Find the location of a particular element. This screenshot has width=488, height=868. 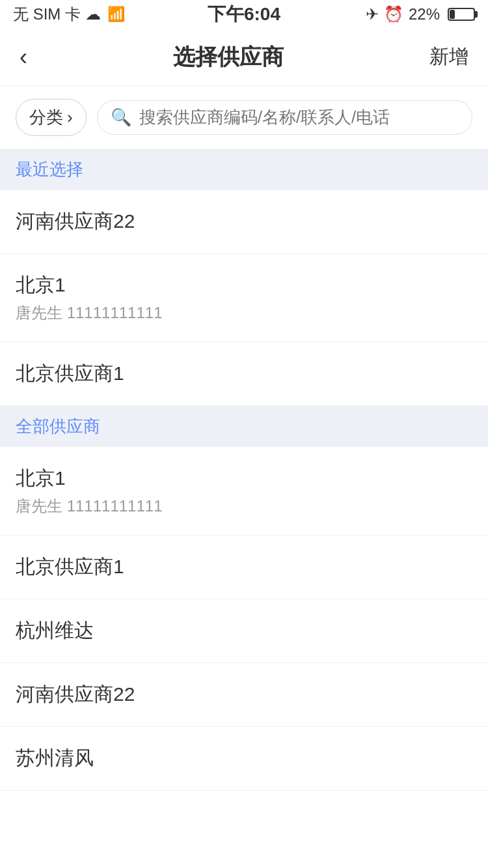

page-title: 选择供应商 is located at coordinates (228, 57).